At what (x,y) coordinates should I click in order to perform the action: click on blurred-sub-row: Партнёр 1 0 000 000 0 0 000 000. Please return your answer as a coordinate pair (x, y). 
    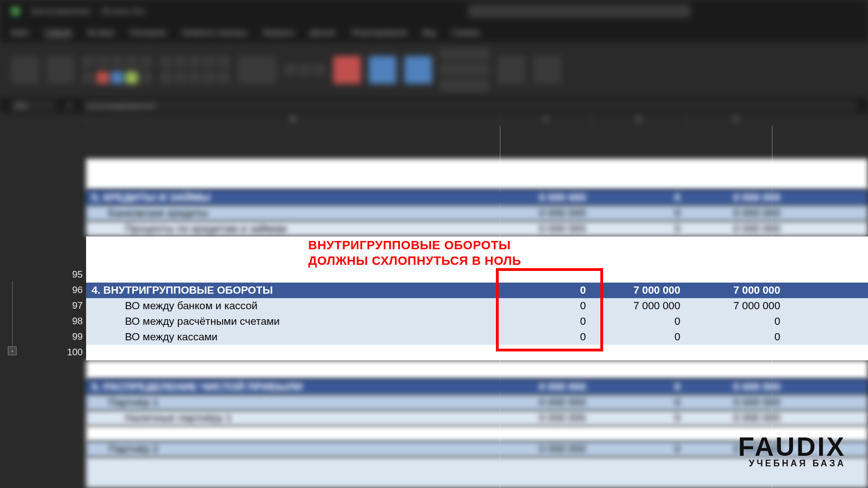
    Looking at the image, I should click on (477, 403).